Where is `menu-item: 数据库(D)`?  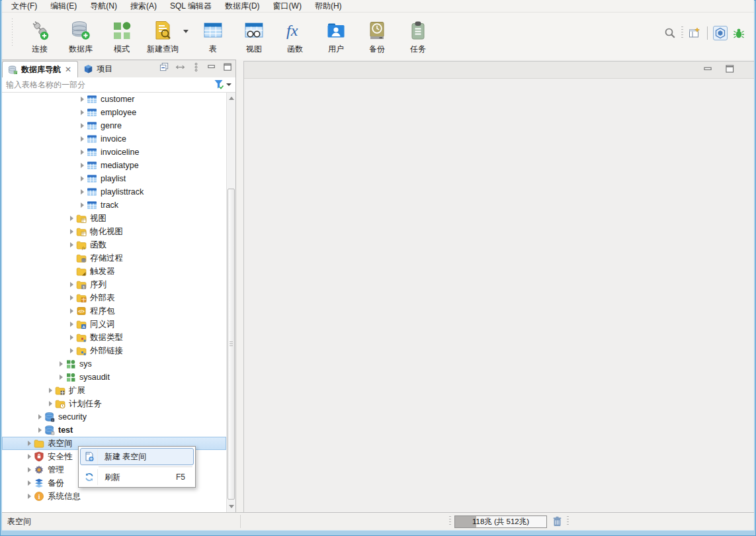 menu-item: 数据库(D) is located at coordinates (242, 7).